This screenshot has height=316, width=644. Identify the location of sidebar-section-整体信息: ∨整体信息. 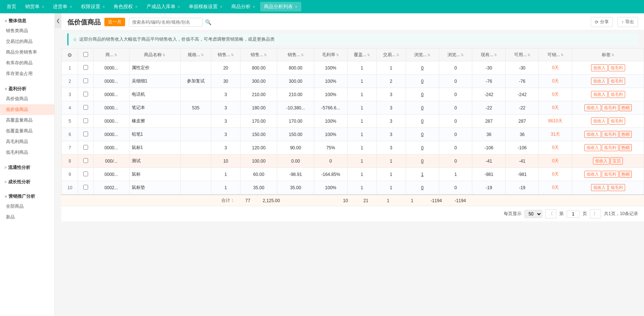
(27, 21).